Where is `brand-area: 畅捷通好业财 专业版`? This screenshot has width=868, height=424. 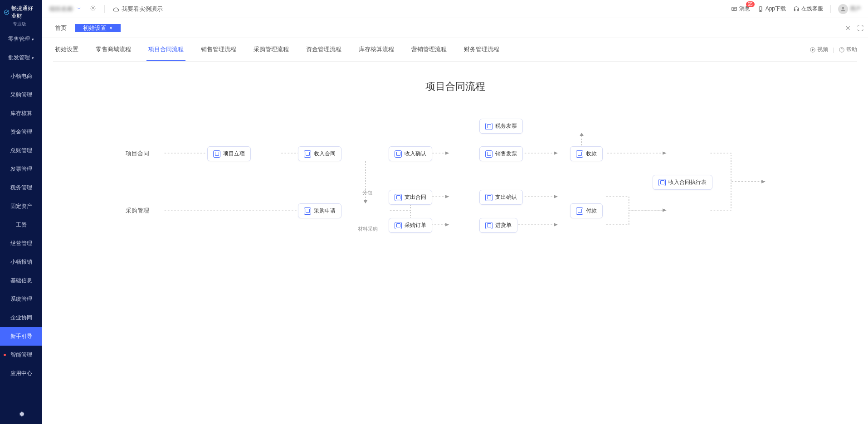 brand-area: 畅捷通好业财 专业版 is located at coordinates (21, 15).